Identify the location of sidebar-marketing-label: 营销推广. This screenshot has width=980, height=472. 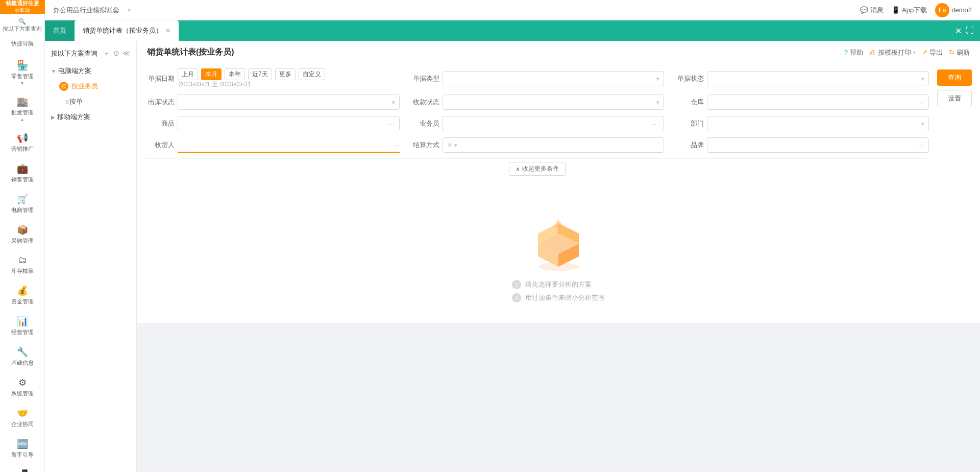
(22, 149).